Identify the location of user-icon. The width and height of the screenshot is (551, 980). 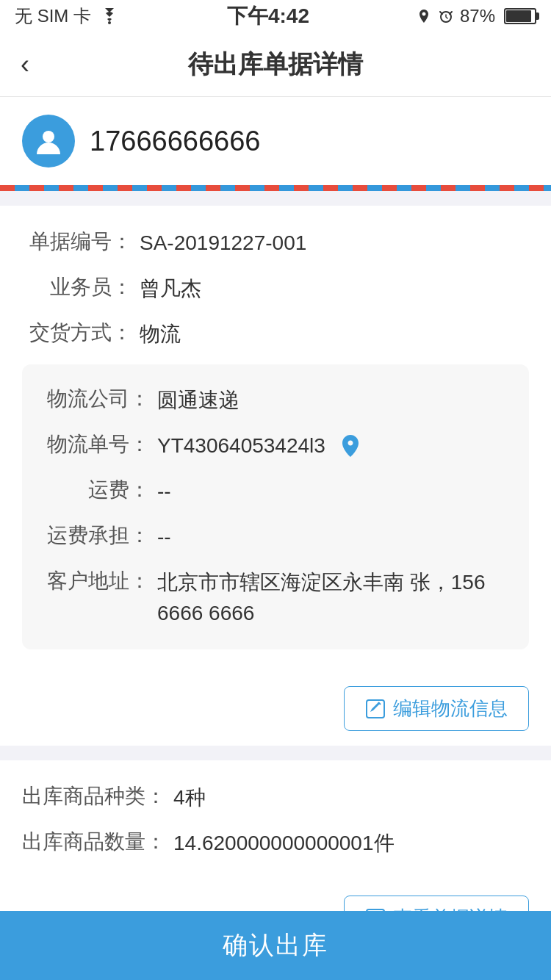
(48, 141).